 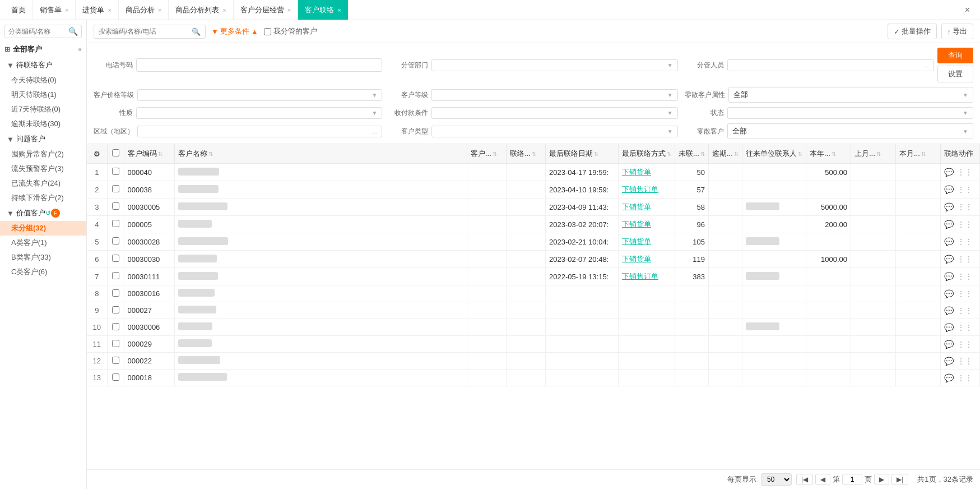 I want to click on sidebar-item-overdue: 逾期未联络(30), so click(x=43, y=124).